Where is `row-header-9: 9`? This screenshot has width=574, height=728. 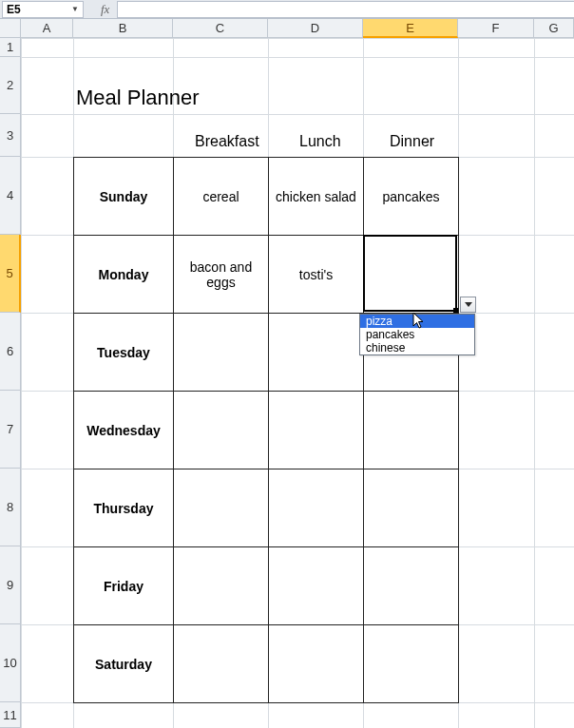 row-header-9: 9 is located at coordinates (10, 585).